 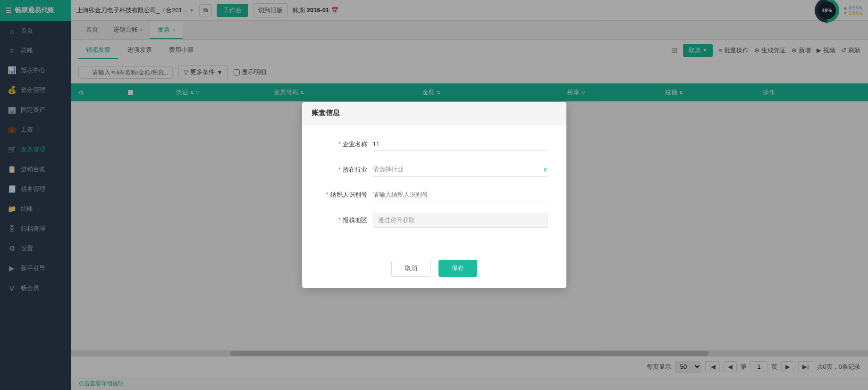 I want to click on modal-body: * 企业名称 * 所在行业 请选择行业 ∨ *, so click(x=434, y=189).